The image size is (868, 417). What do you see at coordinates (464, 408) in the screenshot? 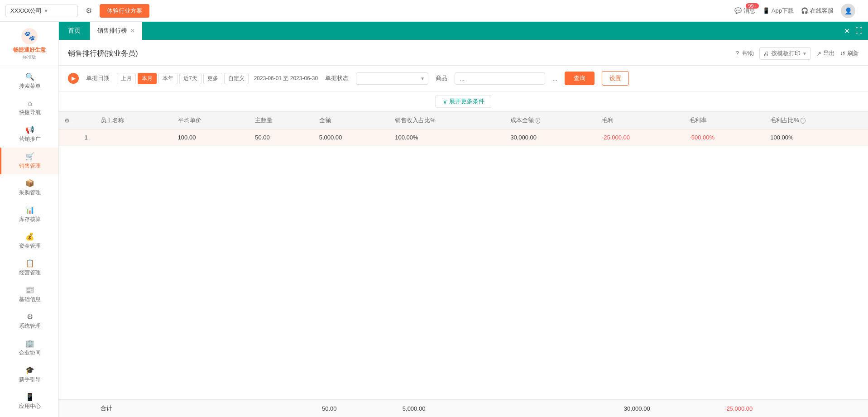
I see `total-table: 合计 50.00 5,000.00 30,000.00 -25,000.00` at bounding box center [464, 408].